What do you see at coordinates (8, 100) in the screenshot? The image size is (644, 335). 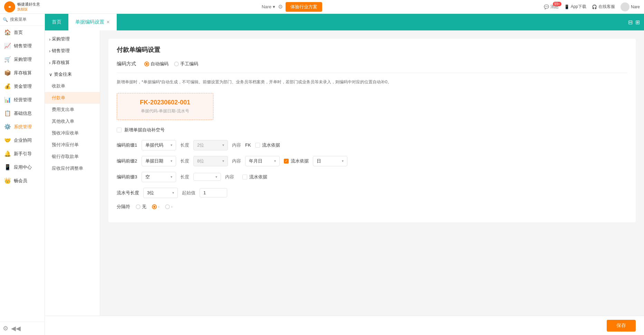 I see `operations-icon: 📊` at bounding box center [8, 100].